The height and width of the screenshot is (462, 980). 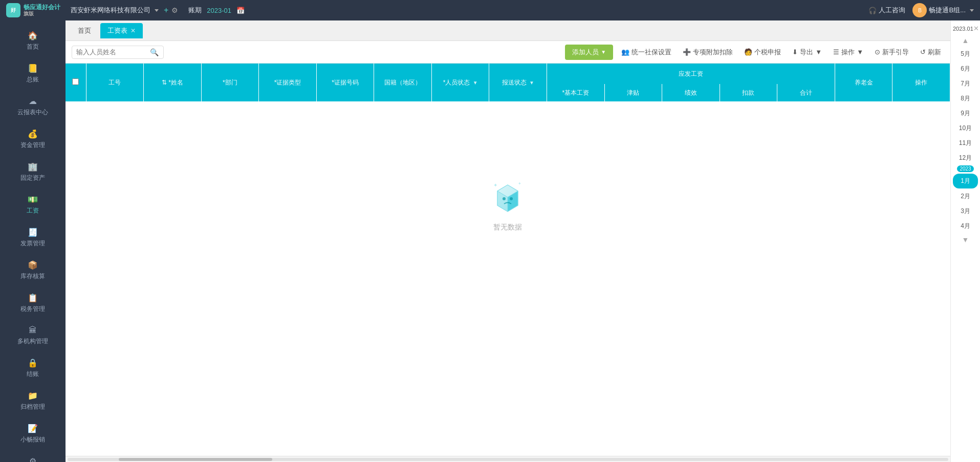 I want to click on add-person-button: 添加人员 ▼, so click(x=589, y=52).